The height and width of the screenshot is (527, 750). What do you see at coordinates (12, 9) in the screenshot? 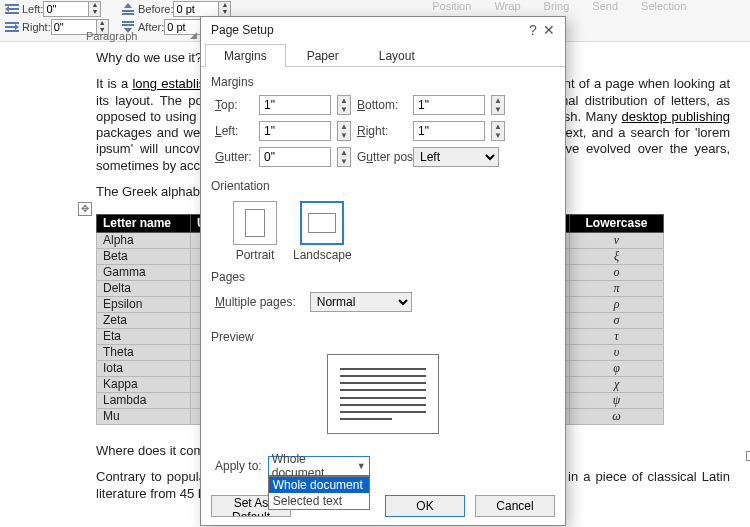
I see `indent-left-icon` at bounding box center [12, 9].